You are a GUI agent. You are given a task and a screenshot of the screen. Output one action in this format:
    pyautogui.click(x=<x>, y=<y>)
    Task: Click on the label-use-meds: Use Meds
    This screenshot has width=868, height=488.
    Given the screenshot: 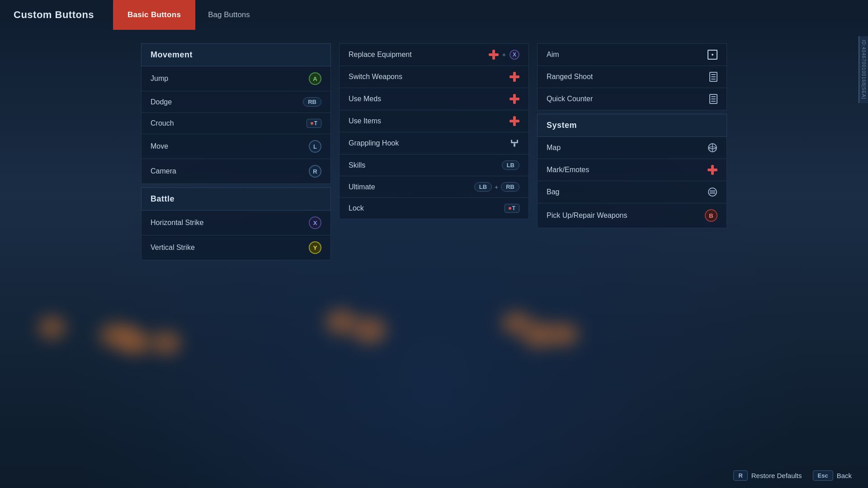 What is the action you would take?
    pyautogui.click(x=365, y=99)
    